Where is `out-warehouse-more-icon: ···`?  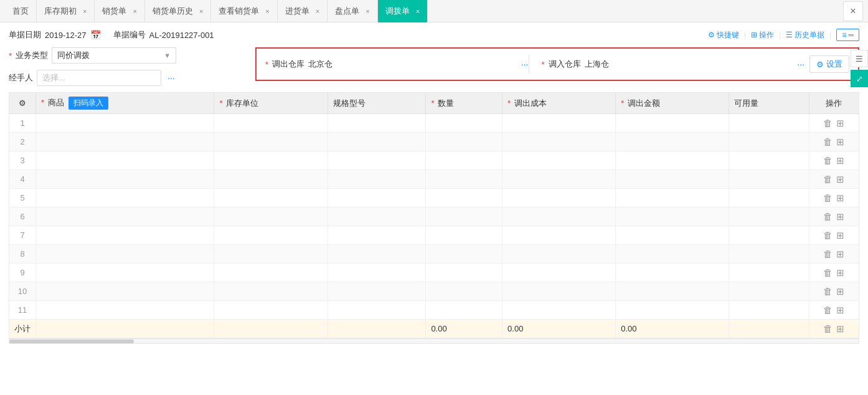
out-warehouse-more-icon: ··· is located at coordinates (525, 64).